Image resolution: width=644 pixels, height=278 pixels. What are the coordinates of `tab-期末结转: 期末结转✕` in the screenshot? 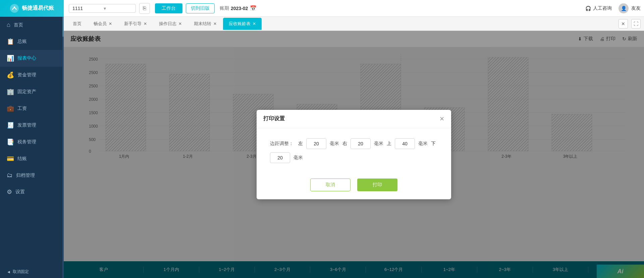 It's located at (205, 24).